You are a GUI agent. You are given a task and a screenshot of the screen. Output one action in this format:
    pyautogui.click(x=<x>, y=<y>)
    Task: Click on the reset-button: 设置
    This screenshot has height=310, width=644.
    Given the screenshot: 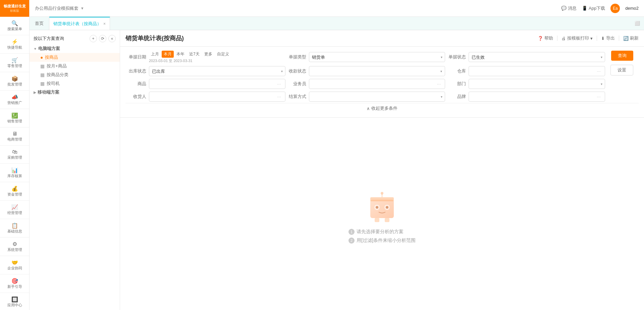 What is the action you would take?
    pyautogui.click(x=622, y=70)
    